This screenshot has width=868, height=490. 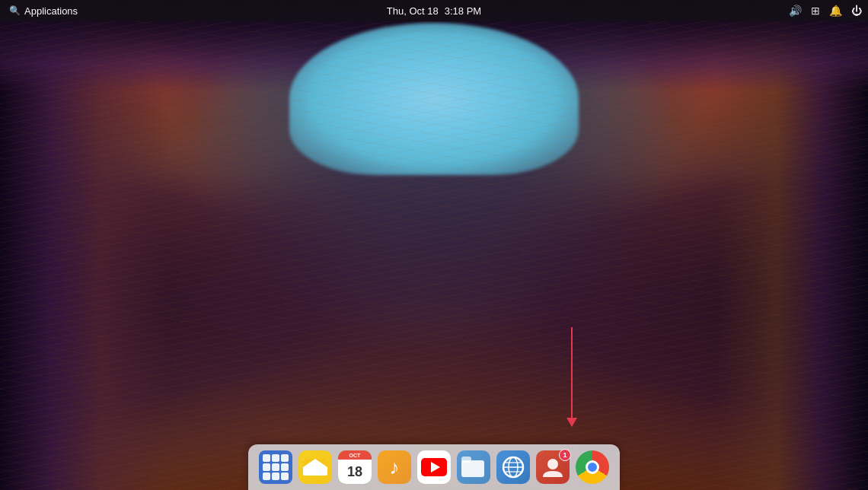 What do you see at coordinates (825, 11) in the screenshot?
I see `panel-right: 🔊 ⊞ 🔔 ⏻` at bounding box center [825, 11].